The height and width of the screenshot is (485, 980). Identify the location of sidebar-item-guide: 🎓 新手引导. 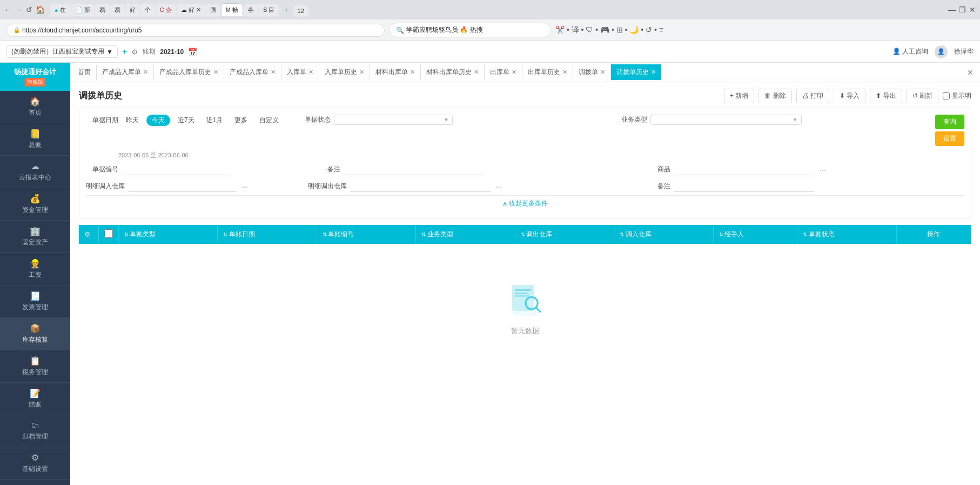
(35, 482).